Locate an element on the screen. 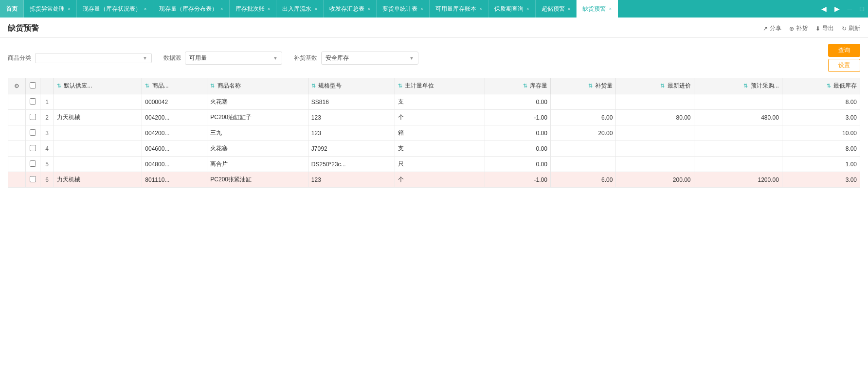  tab-expiry-query: 保质期查询 × is located at coordinates (512, 9).